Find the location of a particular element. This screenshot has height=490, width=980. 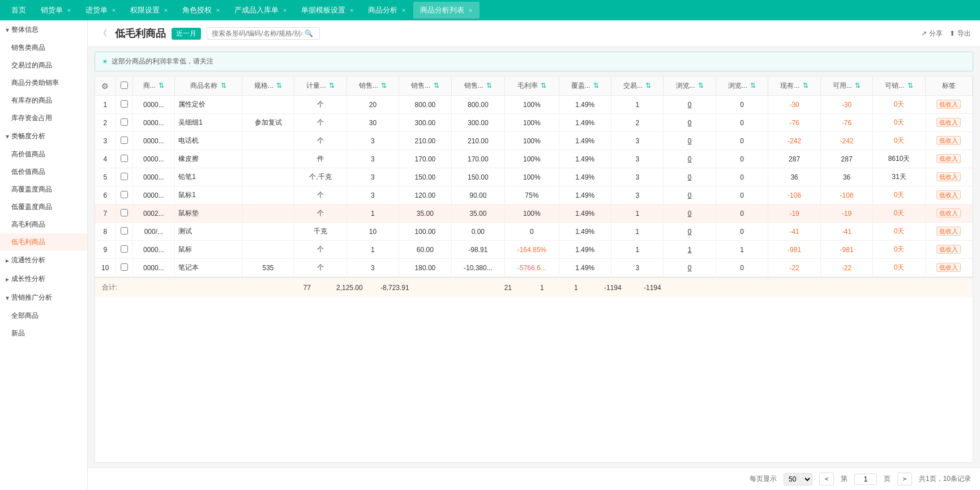

col-available: 可用... ⇅ is located at coordinates (846, 86).